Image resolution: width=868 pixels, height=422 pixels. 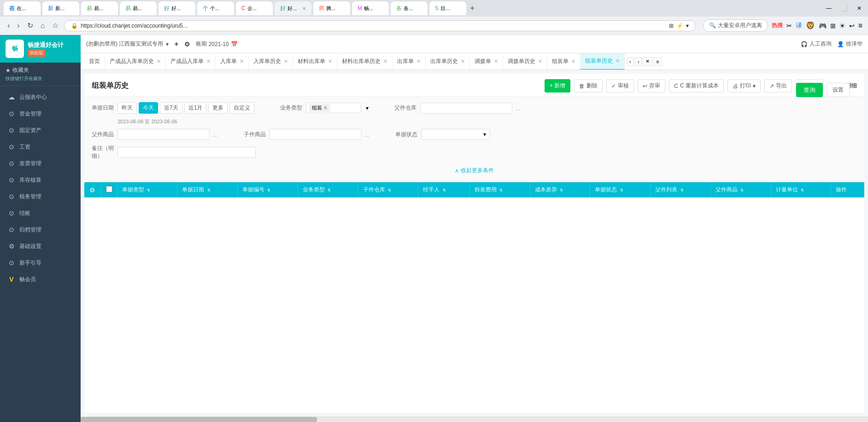 I want to click on search-box: 🔍 大量安卓用户逃离, so click(x=735, y=26).